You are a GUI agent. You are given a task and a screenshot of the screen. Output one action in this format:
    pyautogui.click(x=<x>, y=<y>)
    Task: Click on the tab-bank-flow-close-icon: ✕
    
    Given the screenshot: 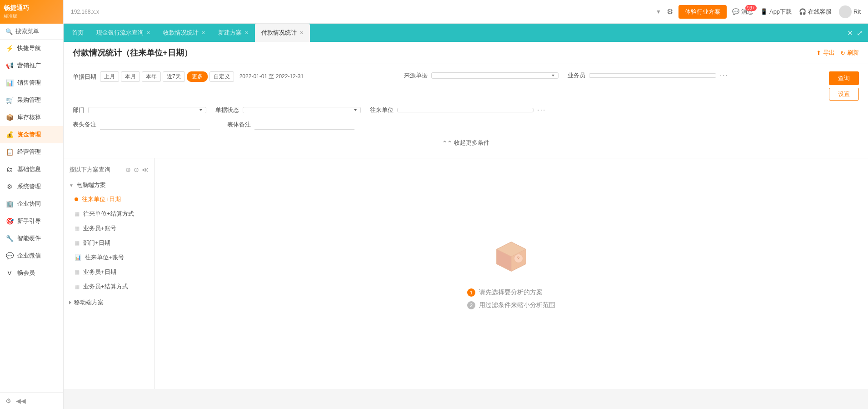 What is the action you would take?
    pyautogui.click(x=148, y=33)
    